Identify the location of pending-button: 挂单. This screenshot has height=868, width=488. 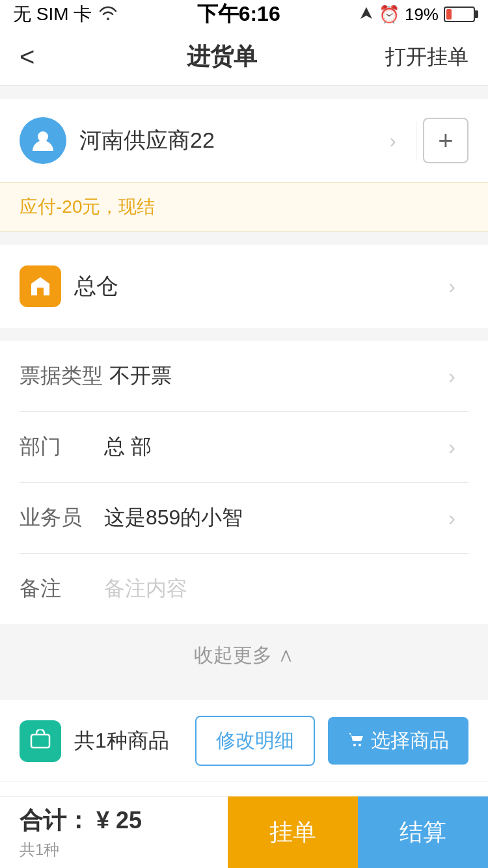
(293, 832).